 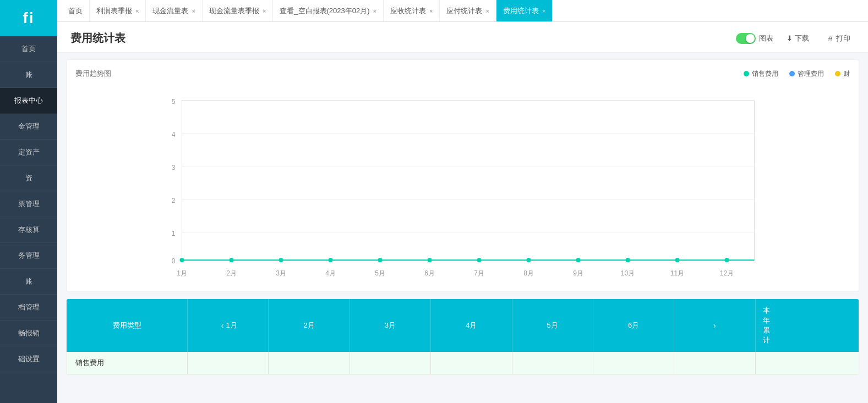 What do you see at coordinates (328, 11) in the screenshot?
I see `tab-blank-report: 查看_空白报表(2023年02月) ×` at bounding box center [328, 11].